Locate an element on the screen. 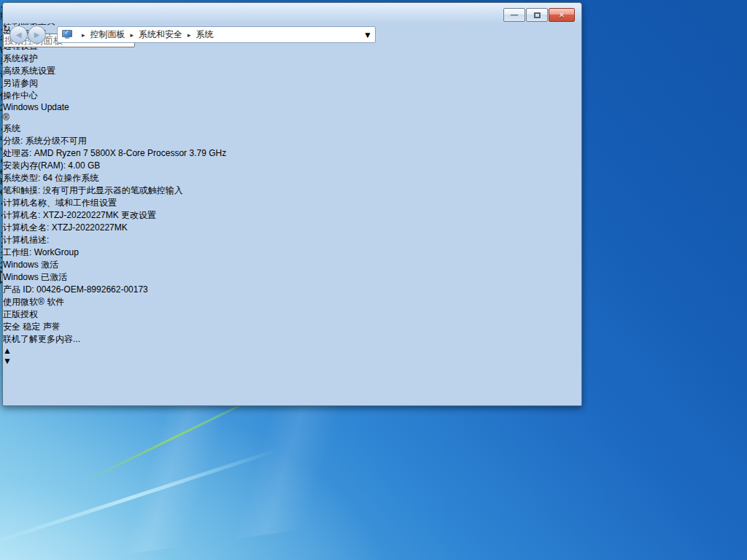 This screenshot has height=560, width=747. navigation-bar: ◀ ▶ ▼ ▸ 控制面板 ▸ 系统和安全 ▸ 系统 ▼ ↻ is located at coordinates (292, 35).